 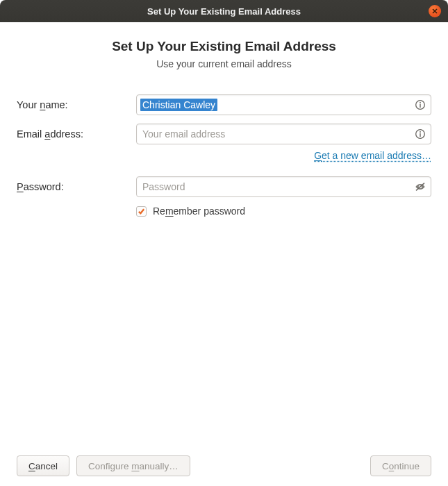 I want to click on label-name: Your name:, so click(x=76, y=105).